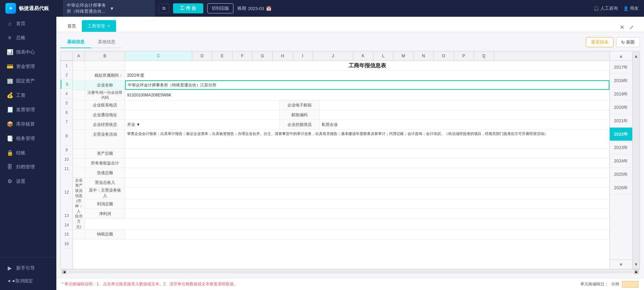 This screenshot has height=290, width=644. I want to click on cell-7-C: 开业 ▼, so click(202, 125).